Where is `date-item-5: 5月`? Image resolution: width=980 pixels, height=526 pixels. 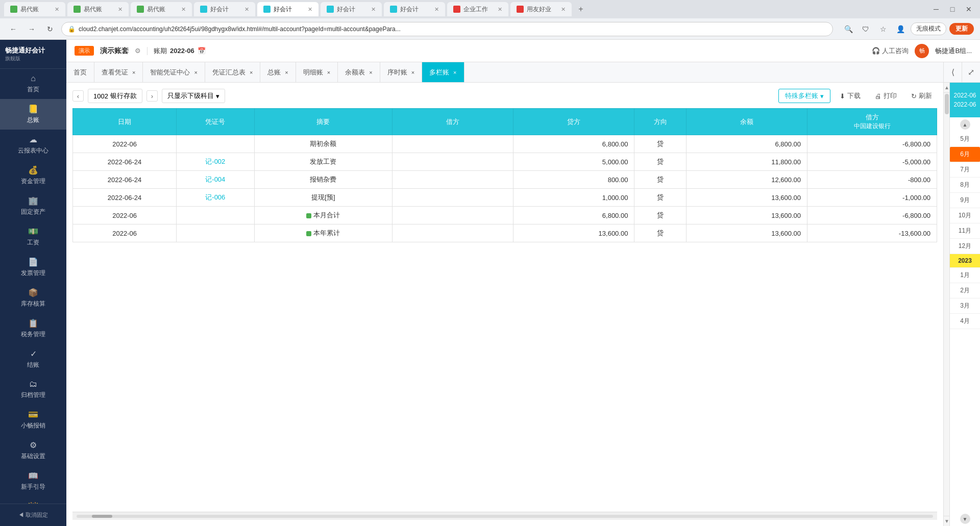
date-item-5: 5月 is located at coordinates (965, 139).